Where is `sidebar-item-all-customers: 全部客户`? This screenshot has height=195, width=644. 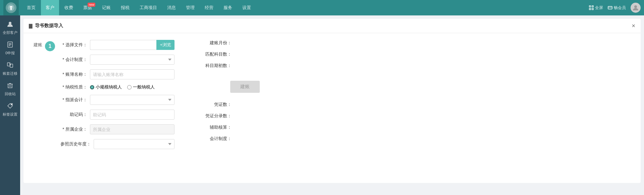
sidebar-item-all-customers: 全部客户 is located at coordinates (10, 28).